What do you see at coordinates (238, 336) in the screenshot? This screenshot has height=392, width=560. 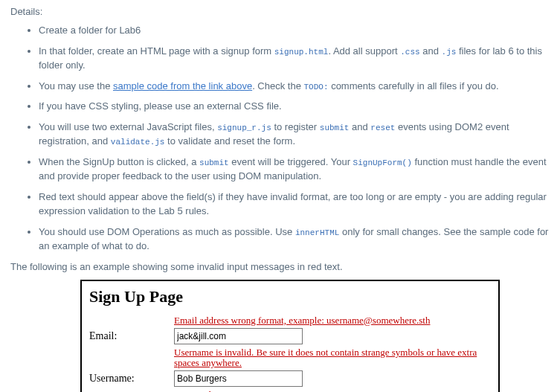 I see `email-field` at bounding box center [238, 336].